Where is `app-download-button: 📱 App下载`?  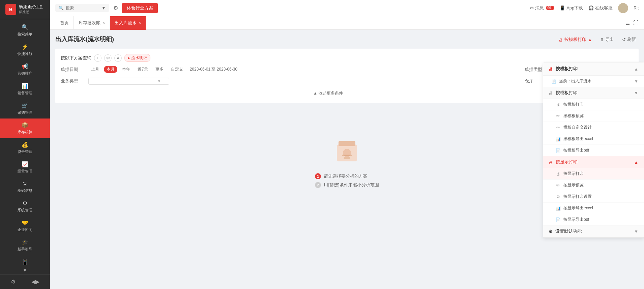 app-download-button: 📱 App下载 is located at coordinates (571, 8).